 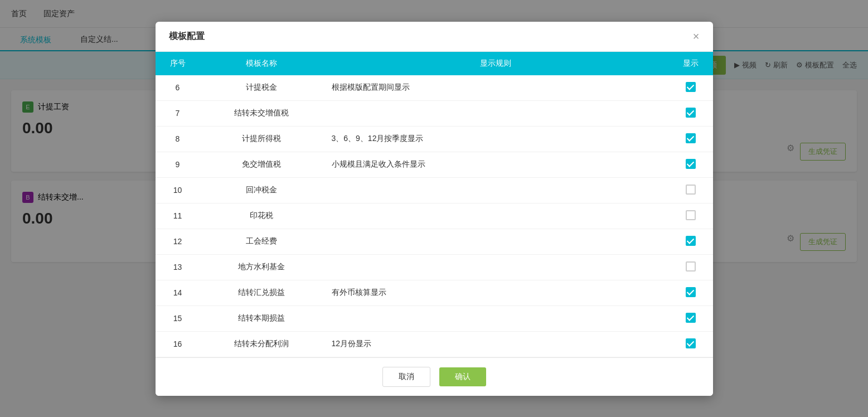 What do you see at coordinates (691, 64) in the screenshot?
I see `col-header-show: 显示` at bounding box center [691, 64].